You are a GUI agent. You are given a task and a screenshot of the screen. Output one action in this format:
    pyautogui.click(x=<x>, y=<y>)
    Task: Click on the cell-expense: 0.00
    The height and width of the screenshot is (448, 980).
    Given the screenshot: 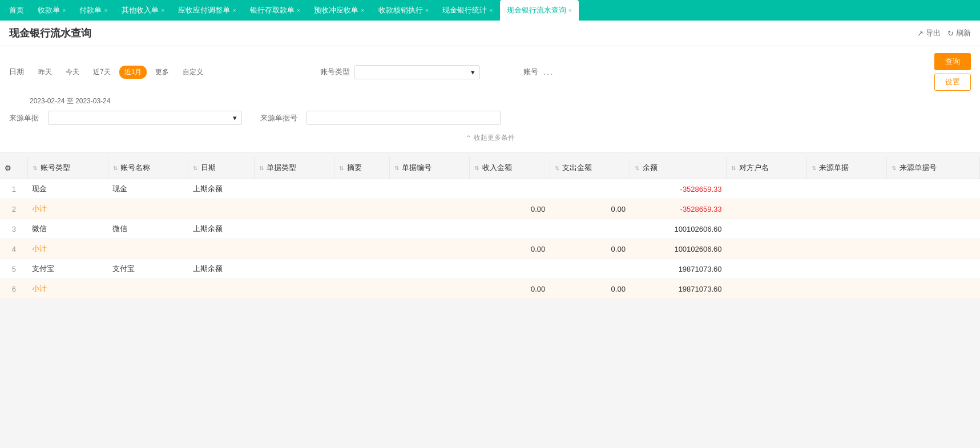 What is the action you would take?
    pyautogui.click(x=590, y=249)
    